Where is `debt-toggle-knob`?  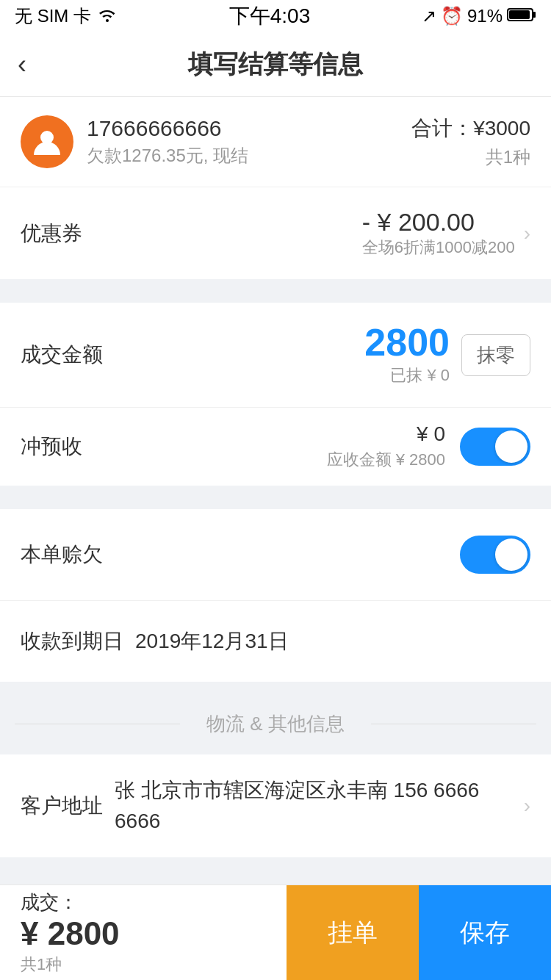 debt-toggle-knob is located at coordinates (511, 555).